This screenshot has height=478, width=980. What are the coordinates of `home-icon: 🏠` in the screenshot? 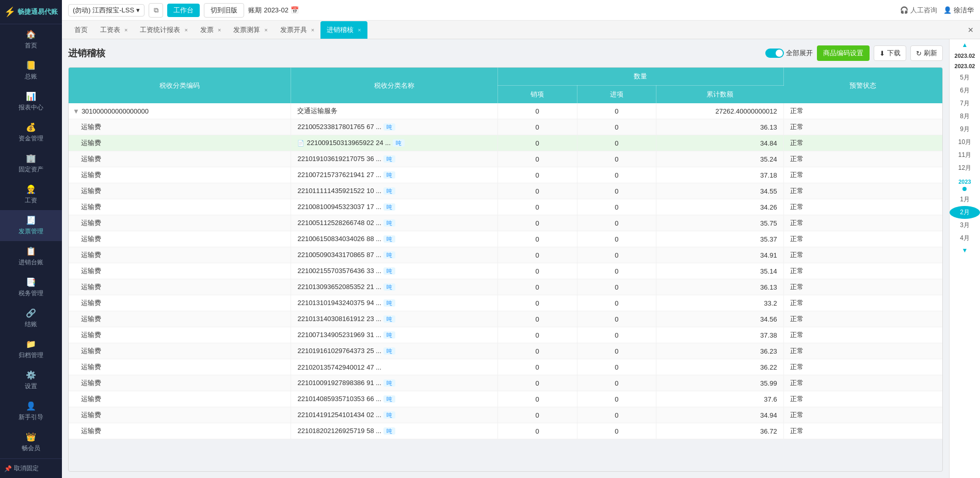 It's located at (31, 34).